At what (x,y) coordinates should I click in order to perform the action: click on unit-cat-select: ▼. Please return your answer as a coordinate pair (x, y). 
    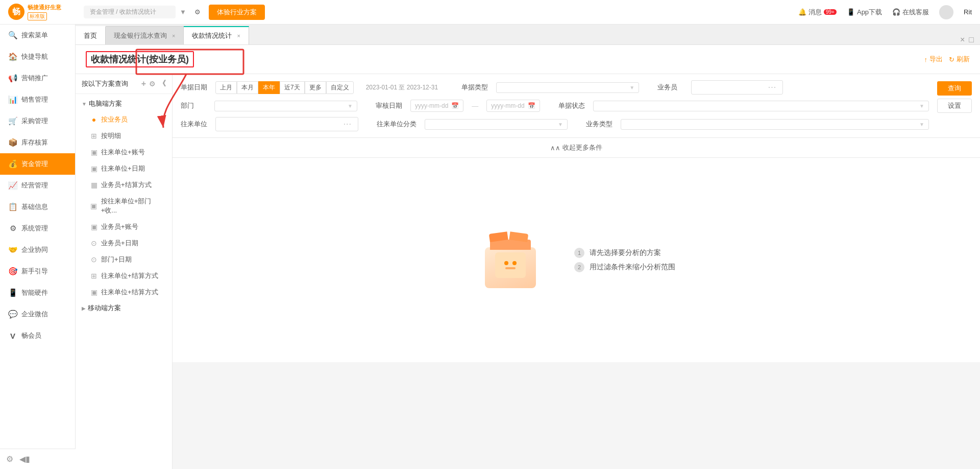
    Looking at the image, I should click on (496, 125).